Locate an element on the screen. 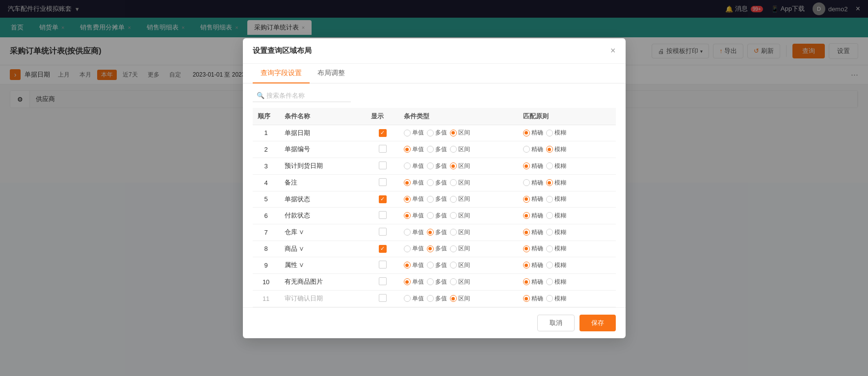 The width and height of the screenshot is (868, 376). modal-tabs: 查询字段设置 布局调整 is located at coordinates (434, 74).